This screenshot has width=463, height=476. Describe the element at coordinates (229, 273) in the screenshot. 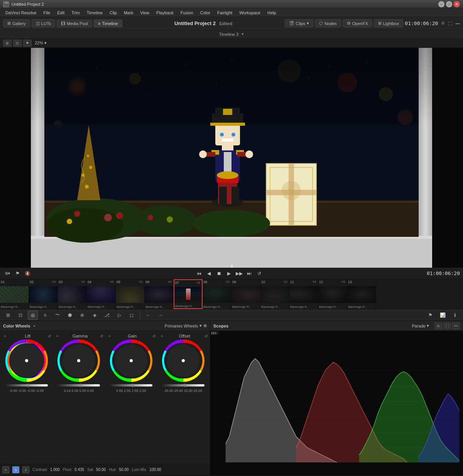

I see `play-btn: ▶` at that location.